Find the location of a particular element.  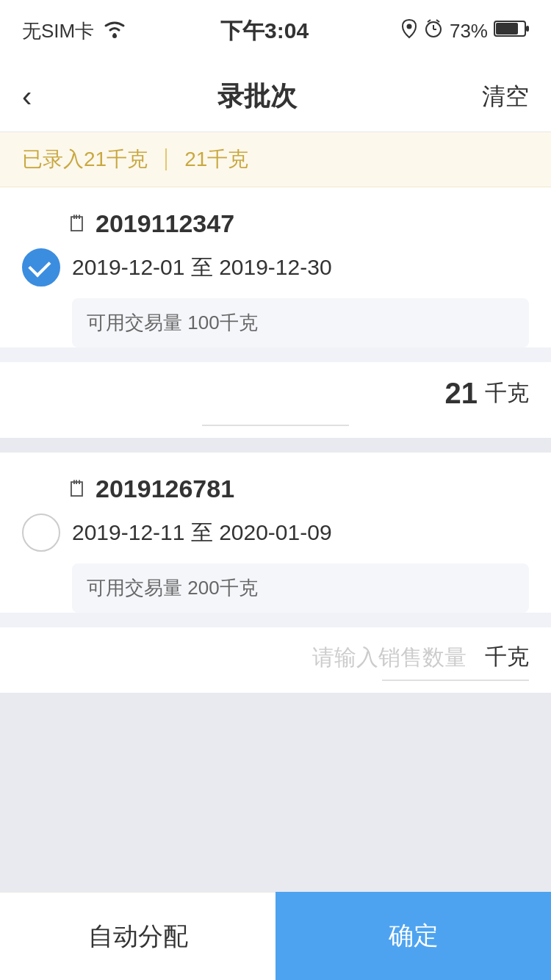

batch2-header: 🗒 2019126781 is located at coordinates (276, 489).